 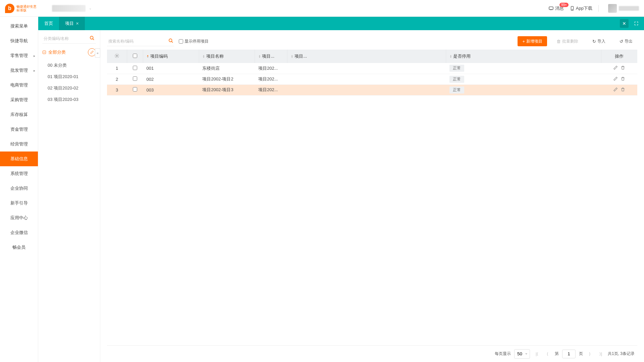 I want to click on sidebar-item-label: 电商管理, so click(x=19, y=85).